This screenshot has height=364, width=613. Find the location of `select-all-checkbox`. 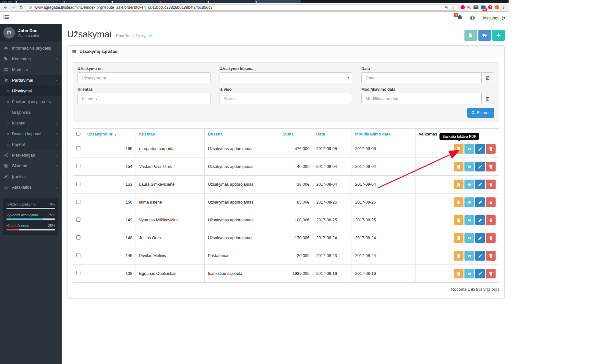

select-all-checkbox is located at coordinates (78, 134).